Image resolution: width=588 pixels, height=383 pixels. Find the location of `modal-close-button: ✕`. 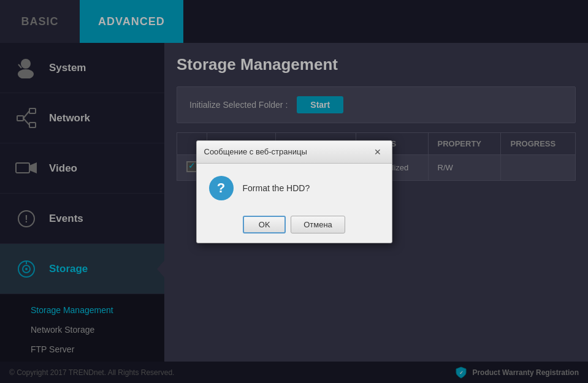

modal-close-button: ✕ is located at coordinates (378, 152).